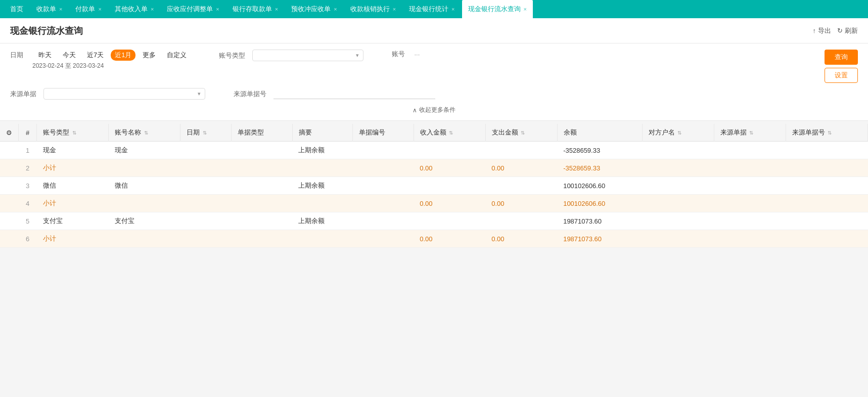  Describe the element at coordinates (73, 133) in the screenshot. I see `col-acct-type: 账号类型 ⇅` at that location.